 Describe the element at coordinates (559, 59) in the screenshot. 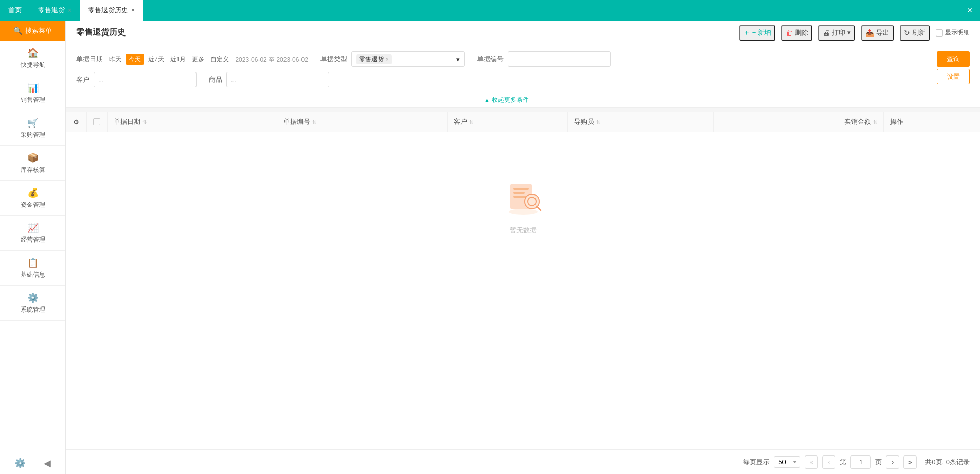

I see `number-input` at that location.